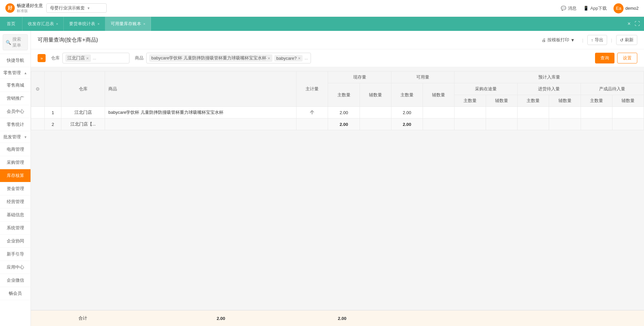  What do you see at coordinates (96, 58) in the screenshot?
I see `warehouse-tags-input: 江北门店 × ...` at bounding box center [96, 58].